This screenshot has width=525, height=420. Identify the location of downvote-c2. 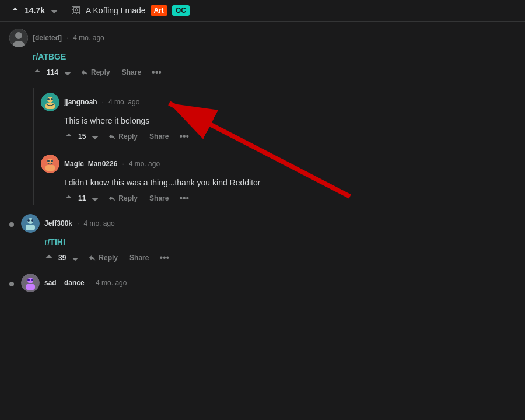
(95, 136).